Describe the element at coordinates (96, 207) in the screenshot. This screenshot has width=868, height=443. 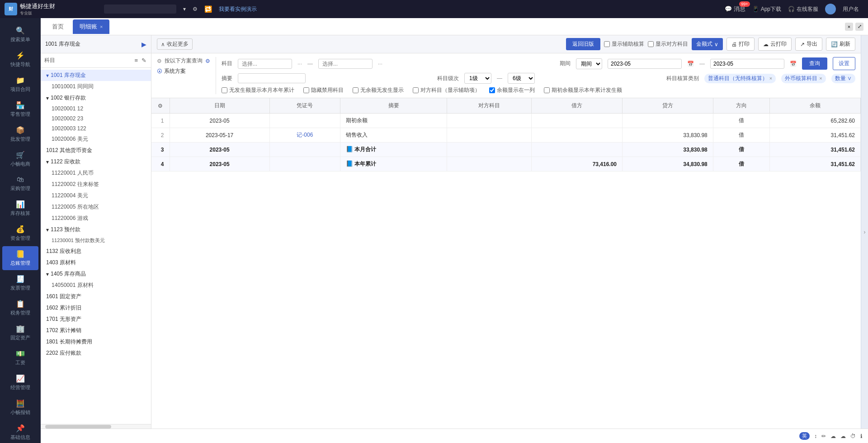
I see `tree-node-11220005: 11220005 所在地区` at that location.